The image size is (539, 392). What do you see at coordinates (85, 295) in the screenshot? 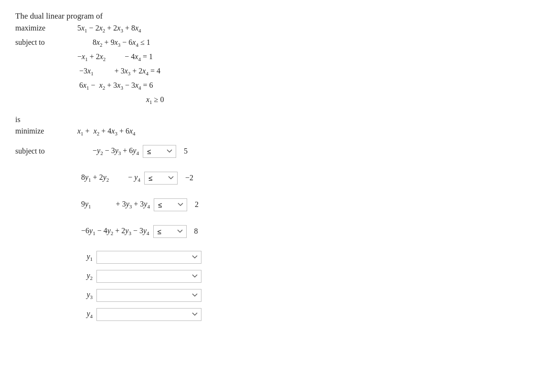
I see `var-label-y3: y3` at bounding box center [85, 295].